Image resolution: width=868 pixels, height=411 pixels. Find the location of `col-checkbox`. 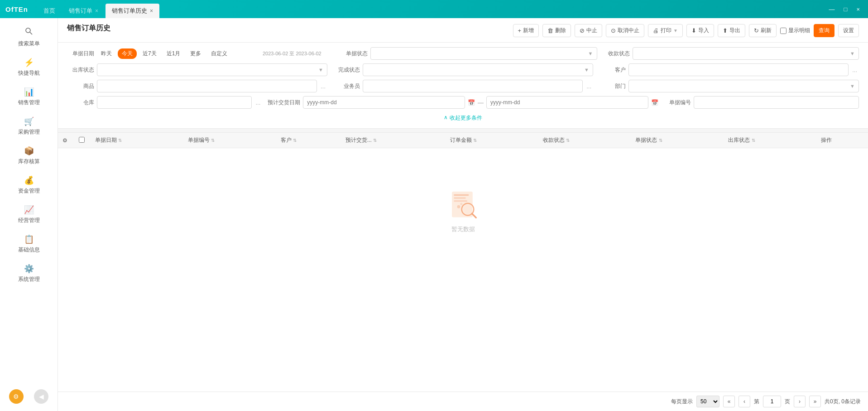

col-checkbox is located at coordinates (82, 140).